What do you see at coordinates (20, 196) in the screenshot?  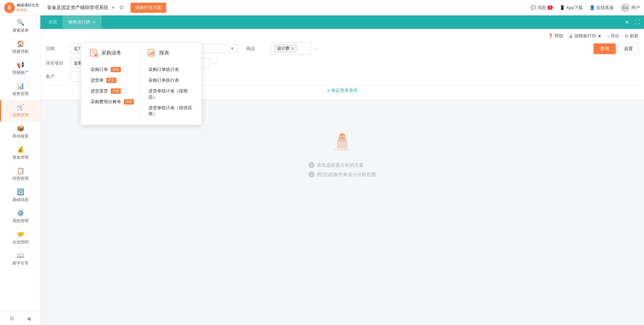 I see `sidebar-item-basic: 🔢 基础信息` at bounding box center [20, 196].